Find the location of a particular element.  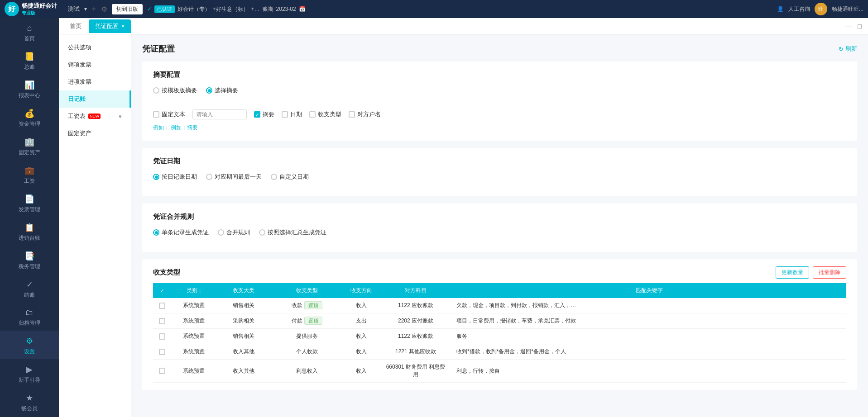

sidebar-item-guide: ▶ 新手引导 is located at coordinates (29, 374).